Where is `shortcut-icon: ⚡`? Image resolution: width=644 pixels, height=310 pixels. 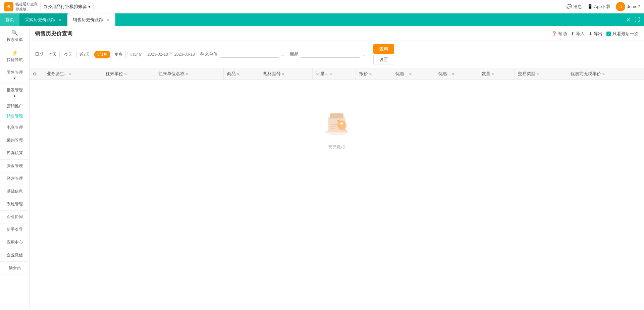
shortcut-icon: ⚡ is located at coordinates (15, 53).